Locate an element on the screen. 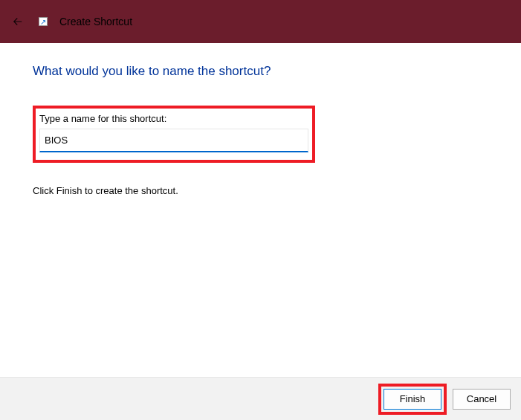  back-arrow-icon is located at coordinates (18, 22).